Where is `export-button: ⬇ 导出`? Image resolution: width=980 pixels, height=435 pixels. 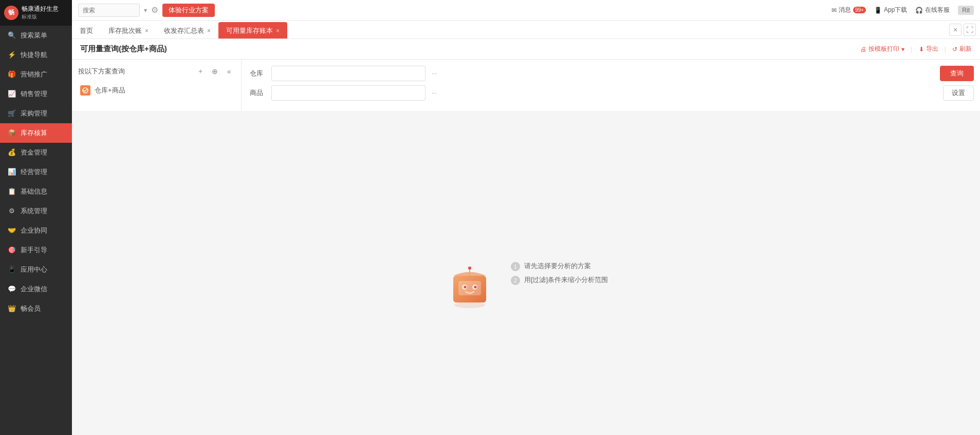 export-button: ⬇ 导出 is located at coordinates (929, 49).